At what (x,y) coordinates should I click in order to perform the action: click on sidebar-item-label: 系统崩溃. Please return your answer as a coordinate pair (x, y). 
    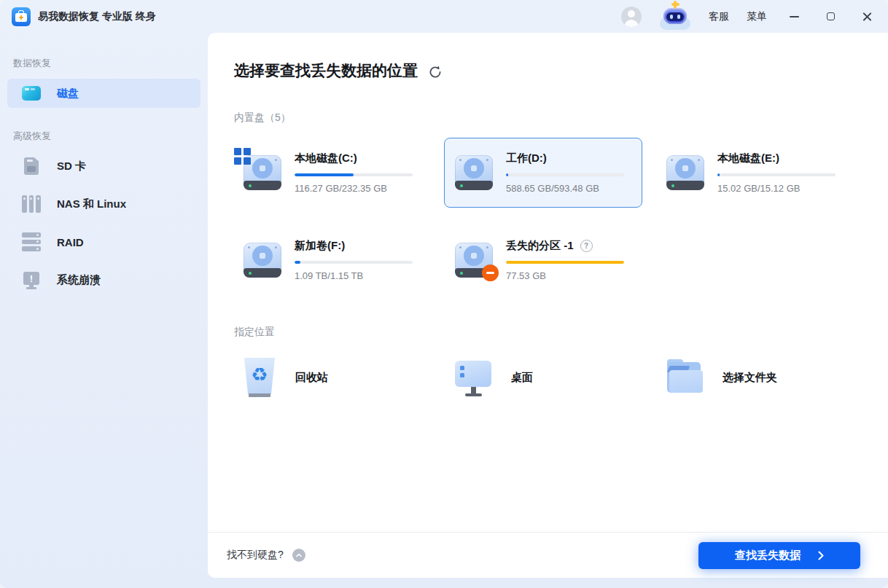
    Looking at the image, I should click on (79, 280).